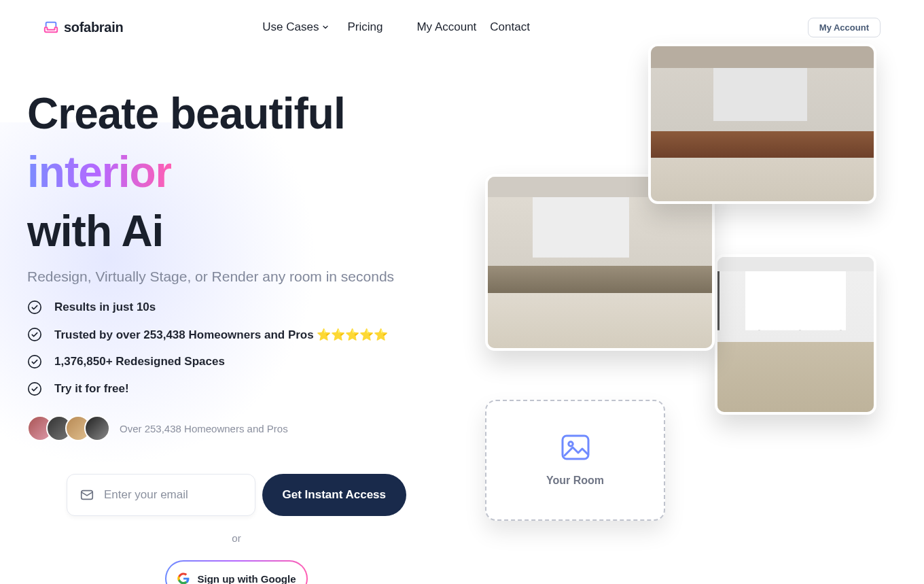 The height and width of the screenshot is (584, 924). I want to click on nav-pricing-label: Pricing, so click(365, 27).